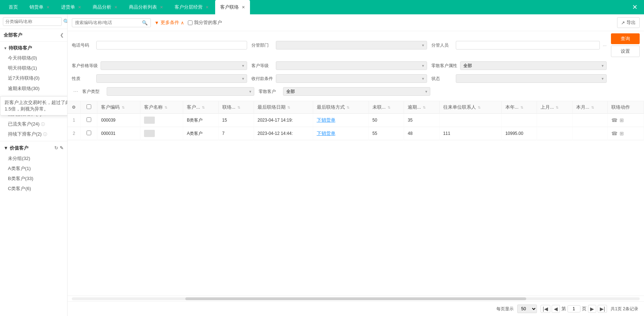 The image size is (644, 316). I want to click on query-button: 查询, so click(625, 39).